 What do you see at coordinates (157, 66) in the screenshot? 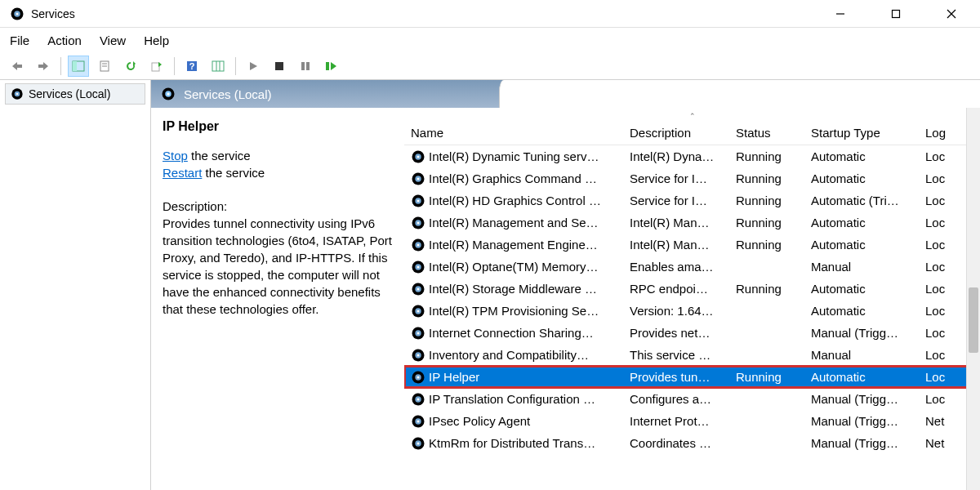
I see `export-list-button` at bounding box center [157, 66].